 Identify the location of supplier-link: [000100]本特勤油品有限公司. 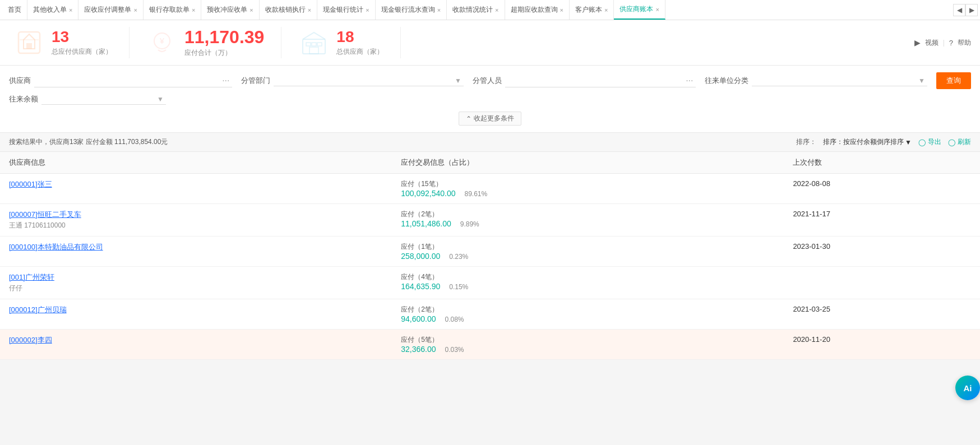
(56, 247).